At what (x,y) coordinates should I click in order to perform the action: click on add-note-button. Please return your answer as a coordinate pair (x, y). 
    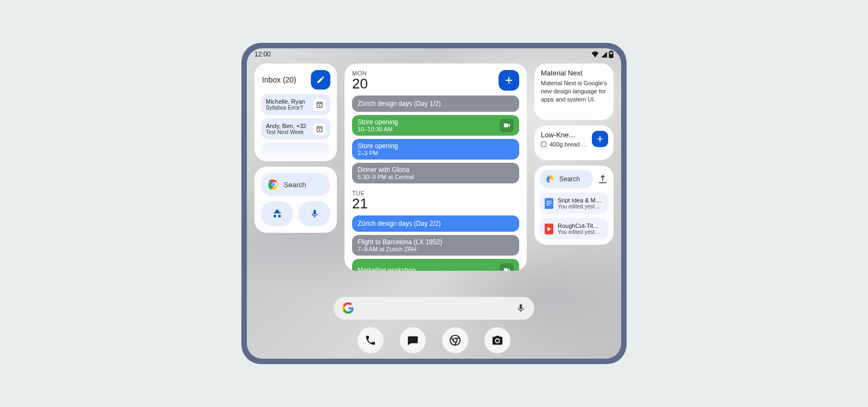
    Looking at the image, I should click on (600, 139).